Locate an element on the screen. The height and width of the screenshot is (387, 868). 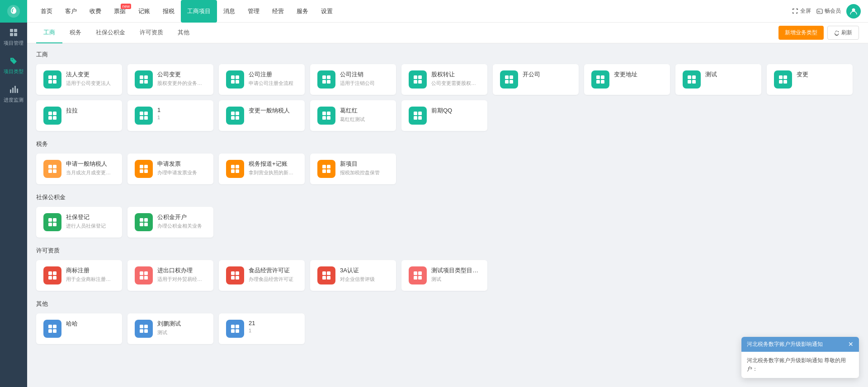
card-num1: 11 is located at coordinates (170, 116).